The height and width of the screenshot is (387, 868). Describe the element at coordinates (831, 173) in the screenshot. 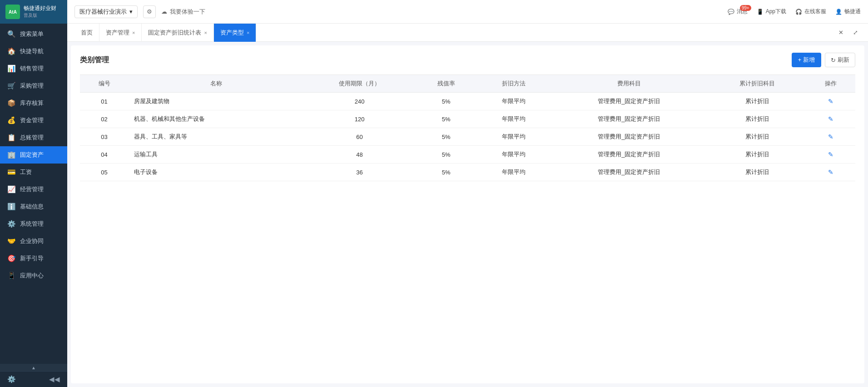

I see `row-action-4: ✎` at that location.